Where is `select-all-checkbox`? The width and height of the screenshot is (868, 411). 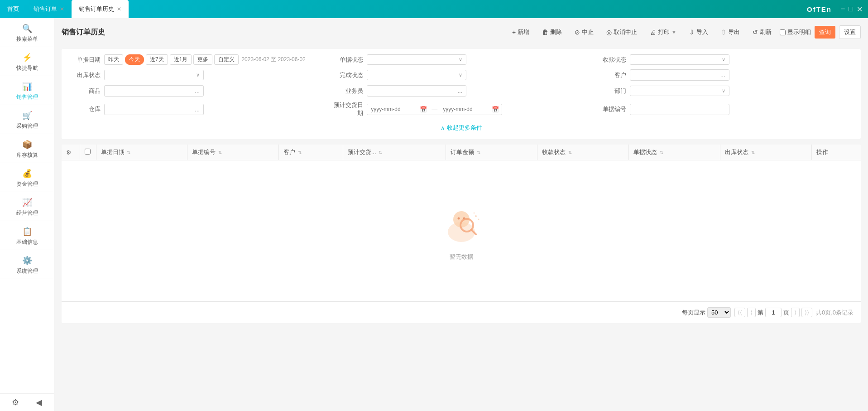 select-all-checkbox is located at coordinates (88, 151).